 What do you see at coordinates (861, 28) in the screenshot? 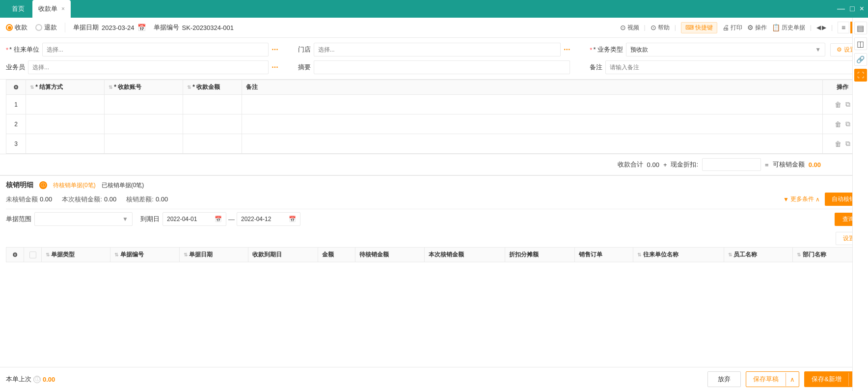
I see `right-panel-btn1: ▤` at bounding box center [861, 28].